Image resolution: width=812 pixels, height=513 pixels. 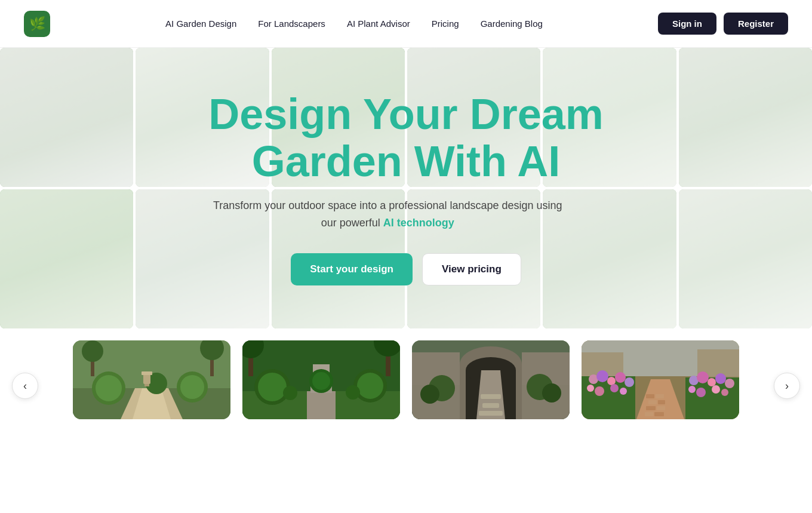 What do you see at coordinates (387, 214) in the screenshot?
I see `hero-subtitle: Transform your outdoor space into a prof…` at bounding box center [387, 214].